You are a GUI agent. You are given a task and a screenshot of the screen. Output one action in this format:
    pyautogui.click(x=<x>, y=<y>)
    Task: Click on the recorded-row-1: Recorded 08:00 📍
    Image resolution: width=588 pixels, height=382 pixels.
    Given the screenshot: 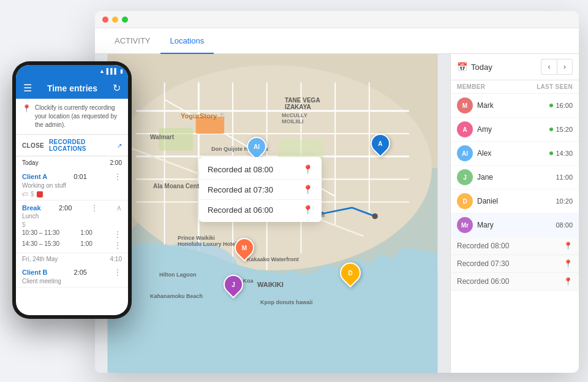 What is the action you would take?
    pyautogui.click(x=514, y=246)
    